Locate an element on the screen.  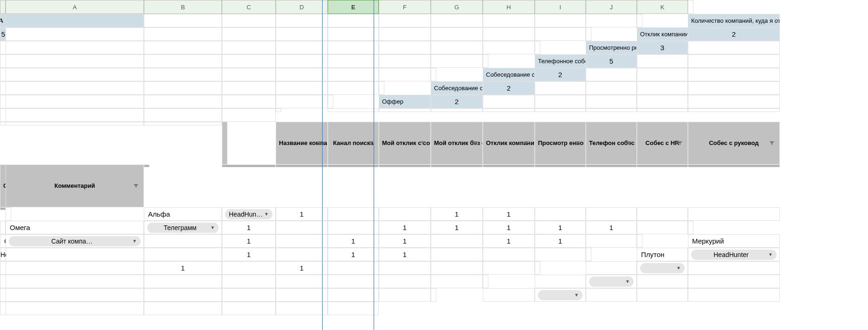
column-header-C: C is located at coordinates (249, 7).